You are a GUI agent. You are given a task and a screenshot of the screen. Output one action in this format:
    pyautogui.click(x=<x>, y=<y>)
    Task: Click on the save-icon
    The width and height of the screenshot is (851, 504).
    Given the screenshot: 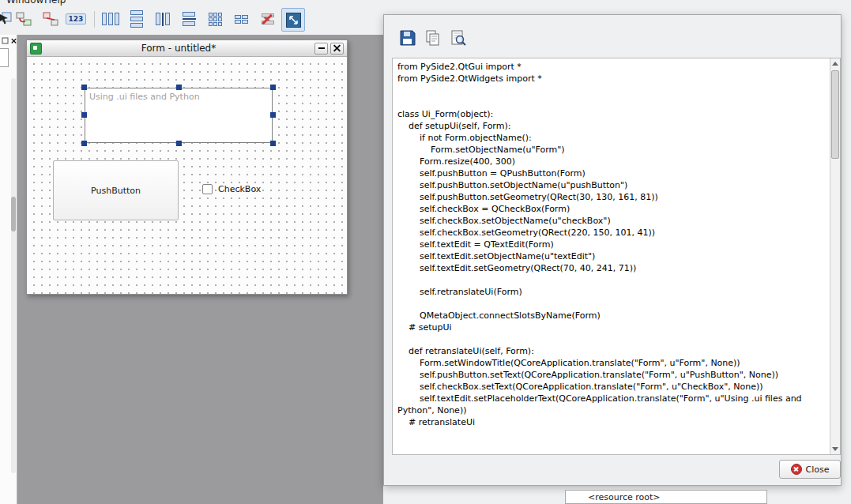 What is the action you would take?
    pyautogui.click(x=408, y=38)
    